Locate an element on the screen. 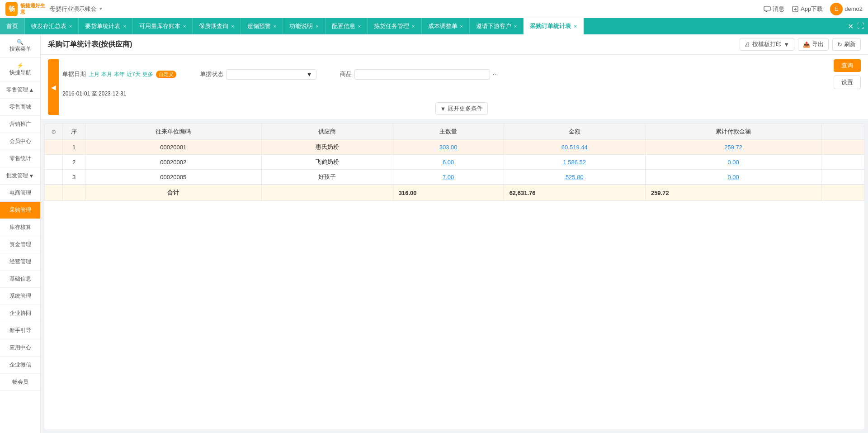  sidebar-item-finance: 资金管理 is located at coordinates (20, 245).